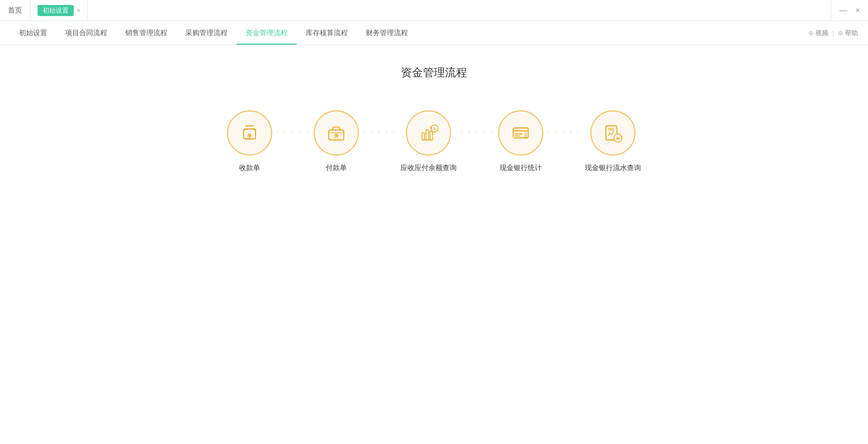 The height and width of the screenshot is (444, 868). What do you see at coordinates (380, 131) in the screenshot?
I see `connector-2: · · · · ·` at bounding box center [380, 131].